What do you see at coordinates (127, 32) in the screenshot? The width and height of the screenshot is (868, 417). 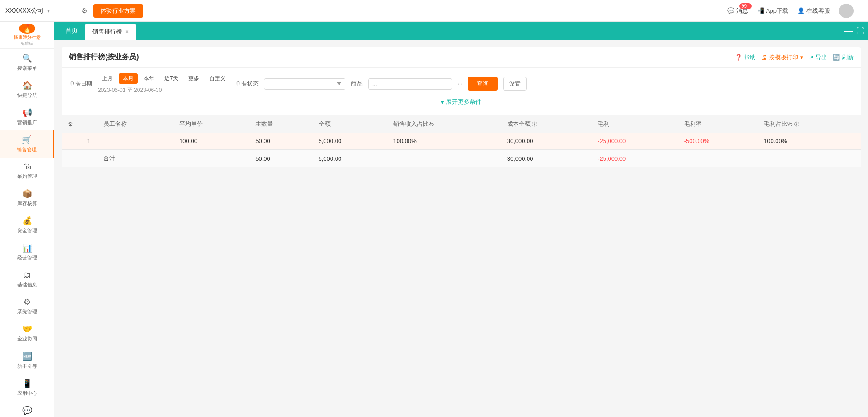 I see `tab-close-icon: ×` at bounding box center [127, 32].